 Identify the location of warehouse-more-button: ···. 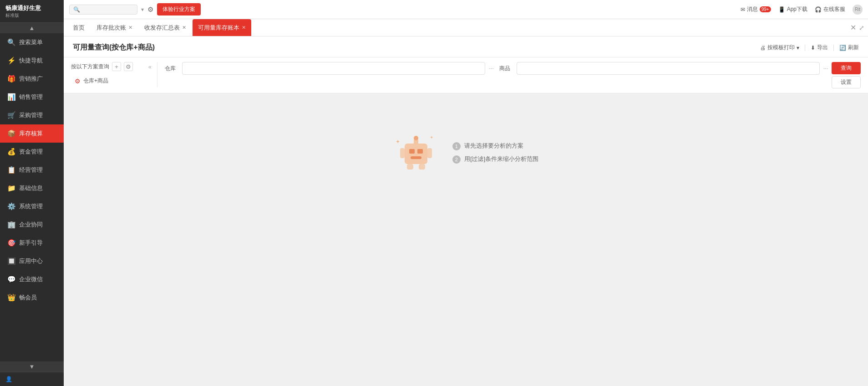
(491, 68).